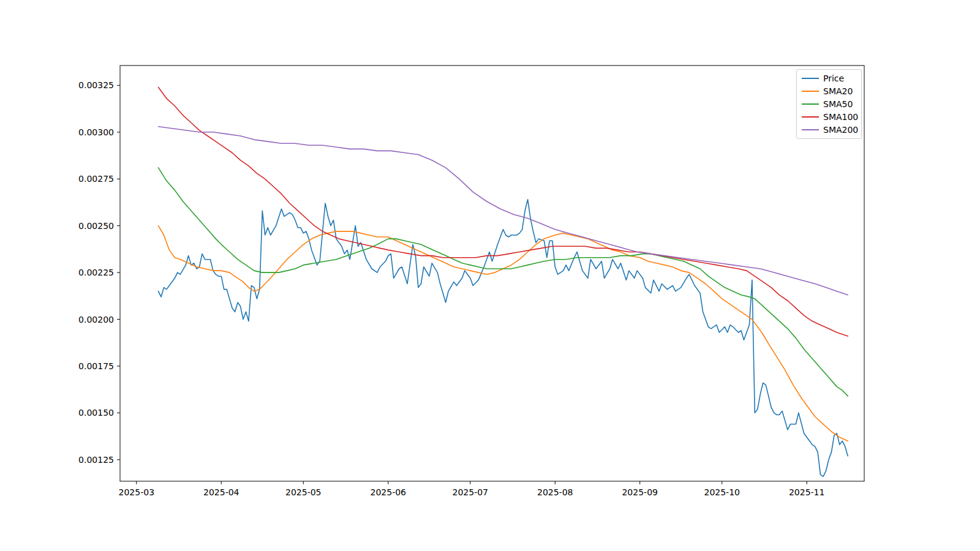 This screenshot has width=980, height=551. Describe the element at coordinates (96, 413) in the screenshot. I see `y-tick-label: 0.00150` at that location.